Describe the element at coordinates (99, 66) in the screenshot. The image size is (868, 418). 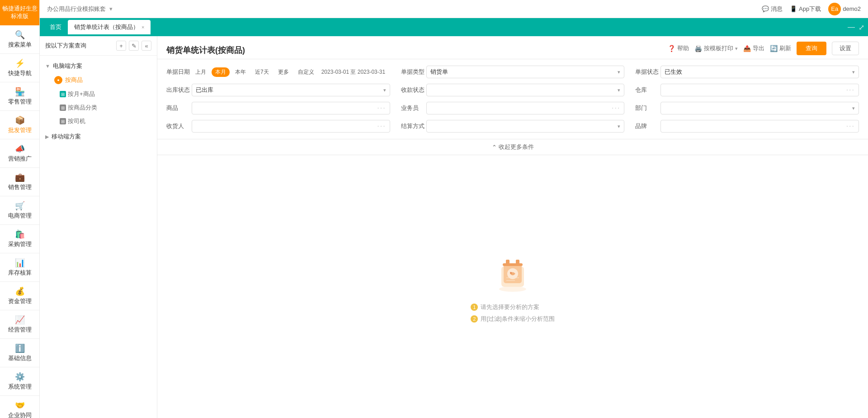
I see `scheme-group-pc-header: ▼ 电脑端方案` at that location.